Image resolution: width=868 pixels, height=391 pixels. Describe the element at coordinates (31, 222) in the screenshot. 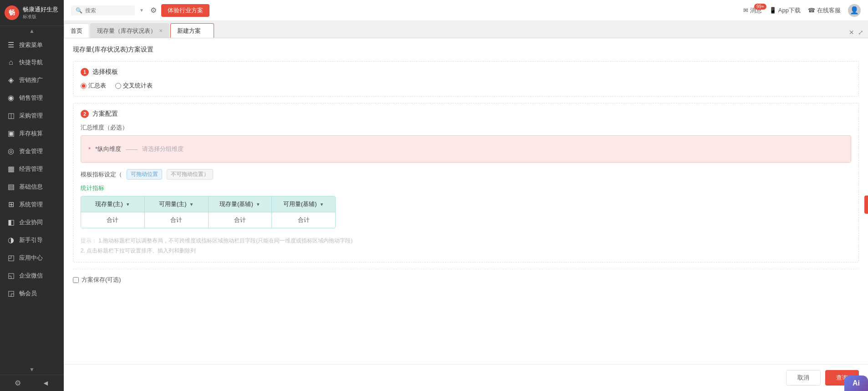

I see `sidebar-item-label: 企业协同` at that location.